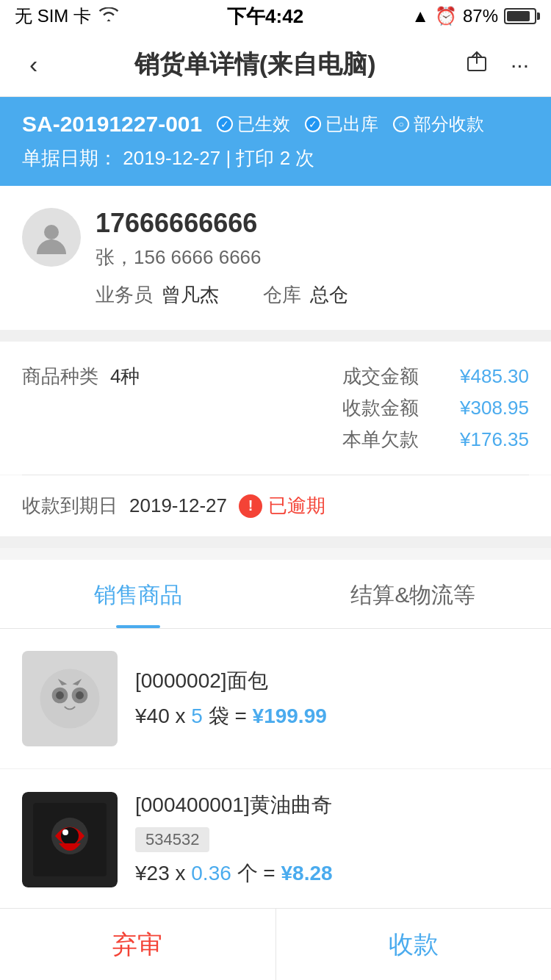 The height and width of the screenshot is (980, 551). What do you see at coordinates (34, 65) in the screenshot?
I see `back-button: ‹` at bounding box center [34, 65].